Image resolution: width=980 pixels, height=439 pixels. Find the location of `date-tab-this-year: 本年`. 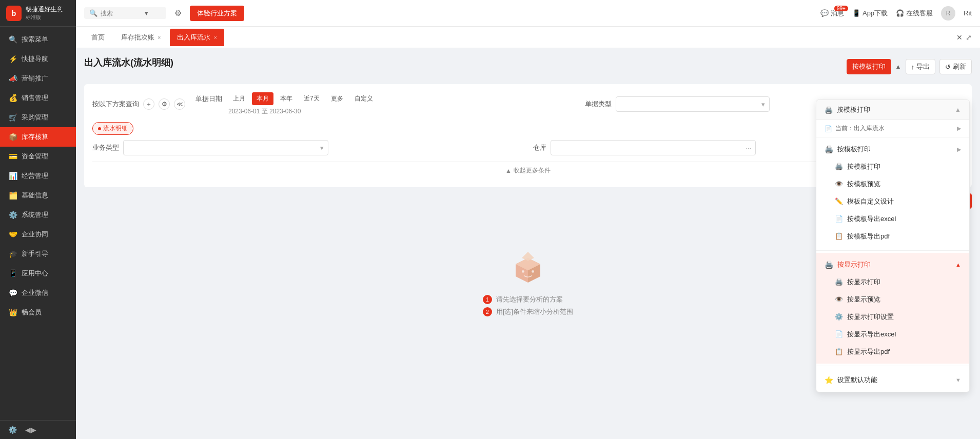

date-tab-this-year: 本年 is located at coordinates (286, 98).